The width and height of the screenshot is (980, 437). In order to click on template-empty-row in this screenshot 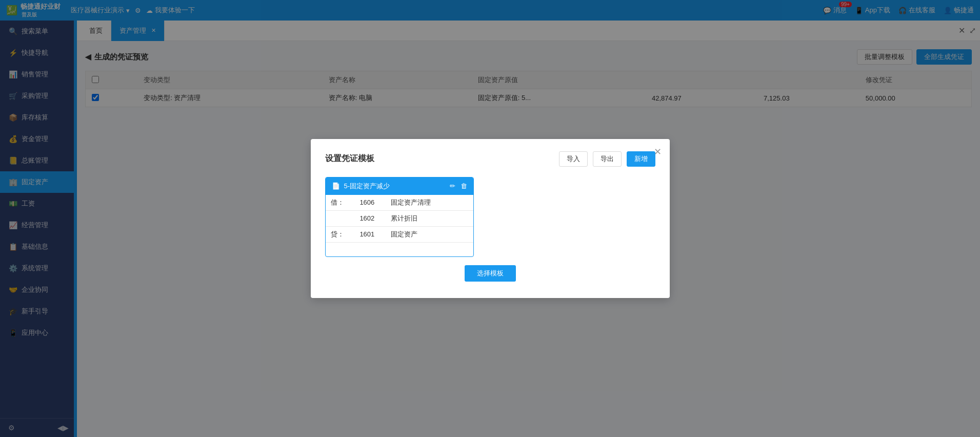, I will do `click(399, 249)`.